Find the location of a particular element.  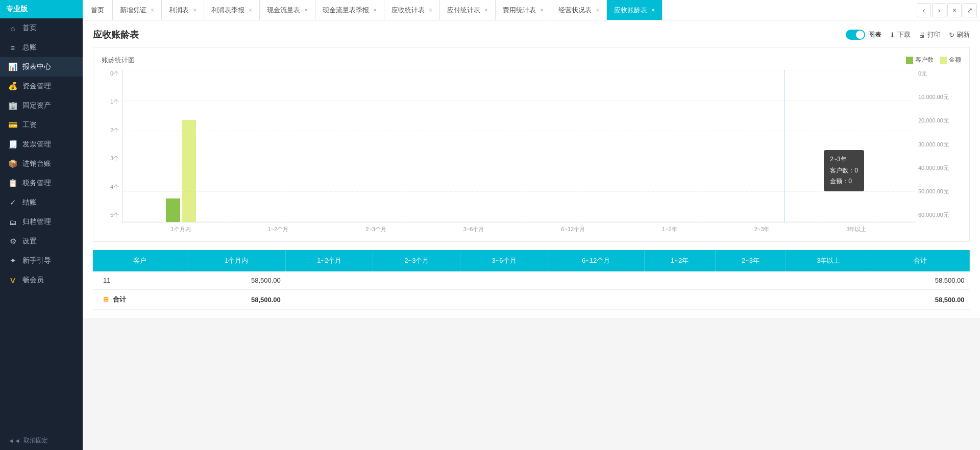

legend-amount: 金额 is located at coordinates (950, 60).